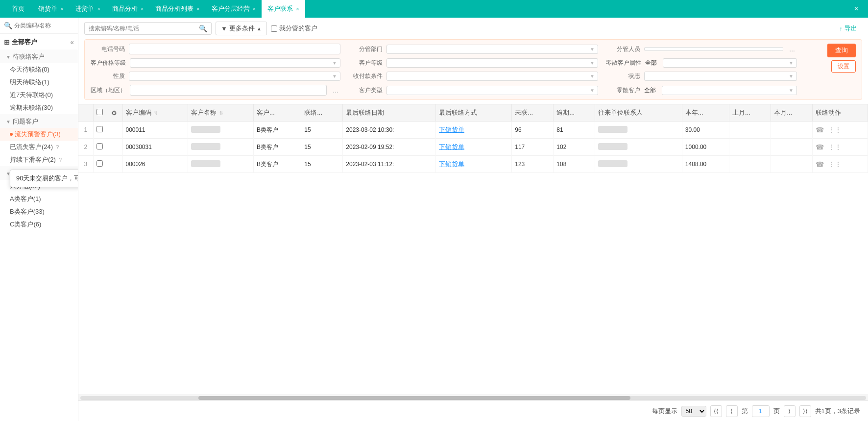 This screenshot has height=421, width=868. Describe the element at coordinates (452, 147) in the screenshot. I see `row-2-method-link: 下销货单` at that location.